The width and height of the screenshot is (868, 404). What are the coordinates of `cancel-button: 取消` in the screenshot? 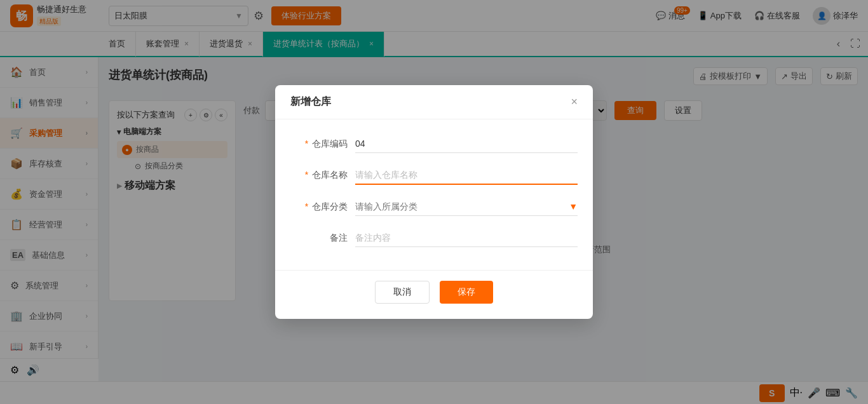 It's located at (402, 292).